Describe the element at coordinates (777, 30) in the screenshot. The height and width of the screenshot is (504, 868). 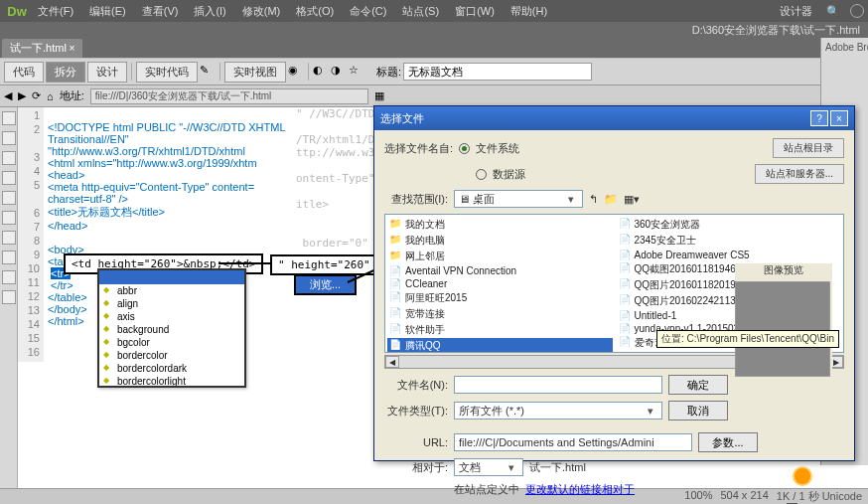
I see `file-path: D:\360安全浏览器下载\试一下.html` at that location.